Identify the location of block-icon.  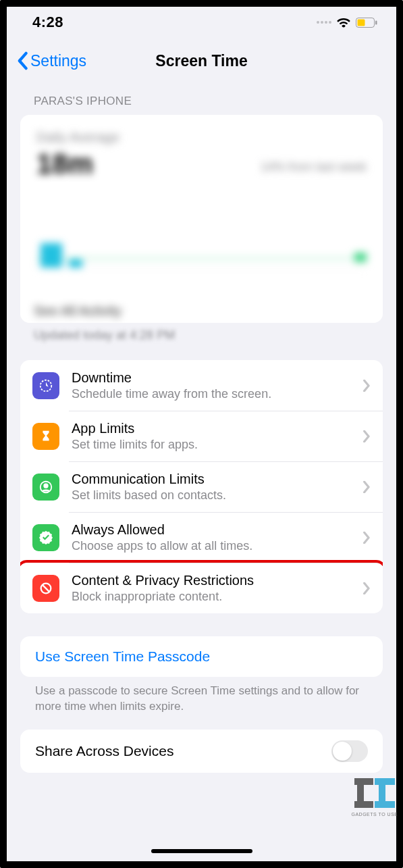
(46, 588).